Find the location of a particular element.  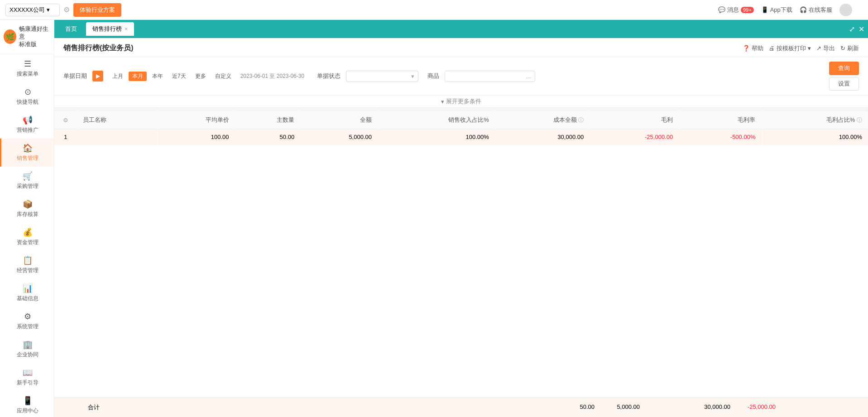

page-header-actions: ❓ 帮助 🖨 按模板打印 ▾ ↗ 导出 ↻ 刷新 is located at coordinates (801, 48).